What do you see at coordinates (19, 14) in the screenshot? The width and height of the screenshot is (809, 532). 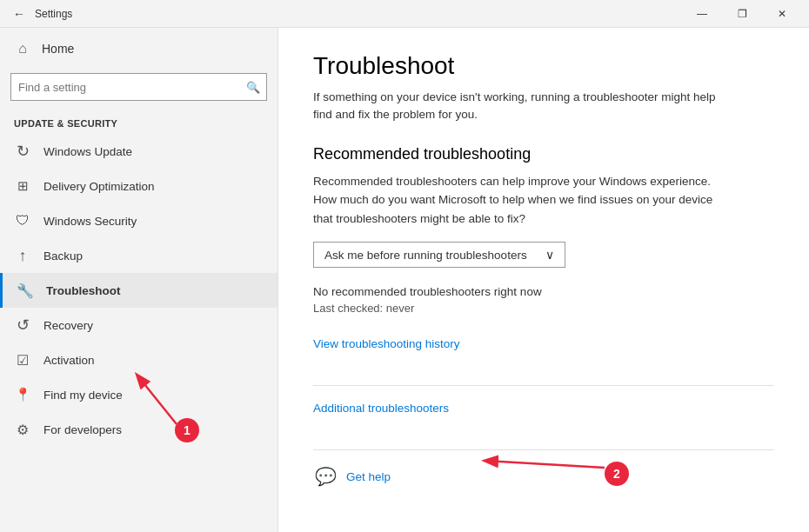 I see `back-button: ←` at bounding box center [19, 14].